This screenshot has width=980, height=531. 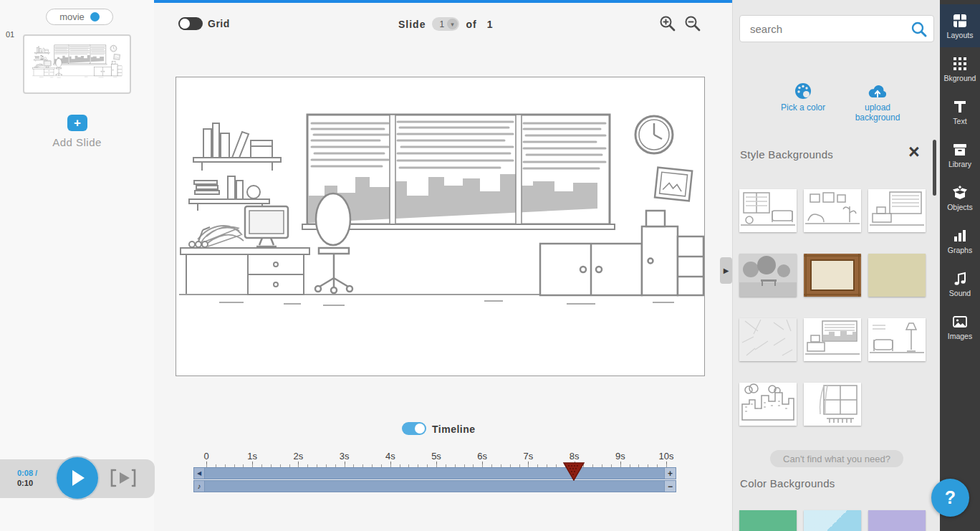 What do you see at coordinates (768, 275) in the screenshot?
I see `style-bg-park-photo` at bounding box center [768, 275].